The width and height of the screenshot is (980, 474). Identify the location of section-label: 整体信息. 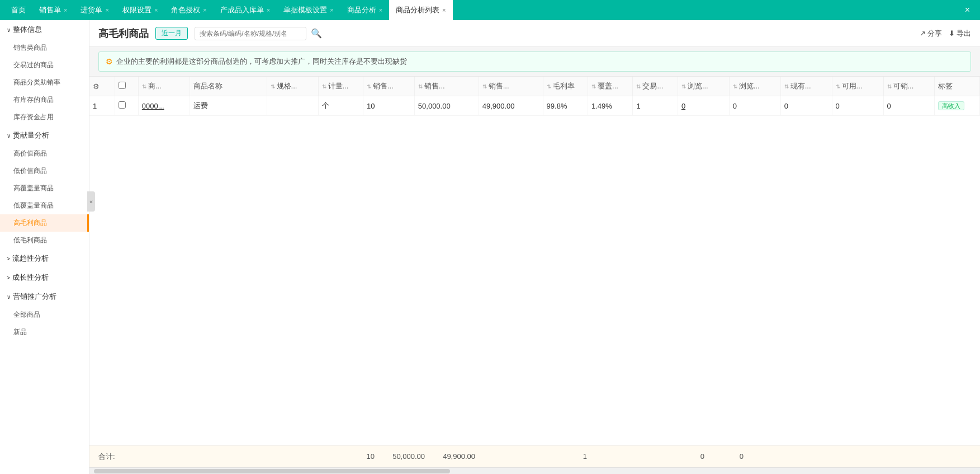
(27, 30).